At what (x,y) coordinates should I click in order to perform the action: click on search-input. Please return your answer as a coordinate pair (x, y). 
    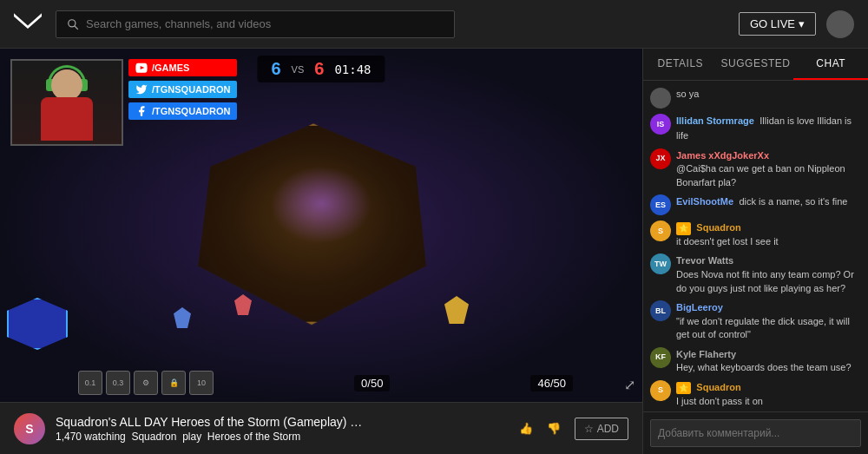
    Looking at the image, I should click on (265, 24).